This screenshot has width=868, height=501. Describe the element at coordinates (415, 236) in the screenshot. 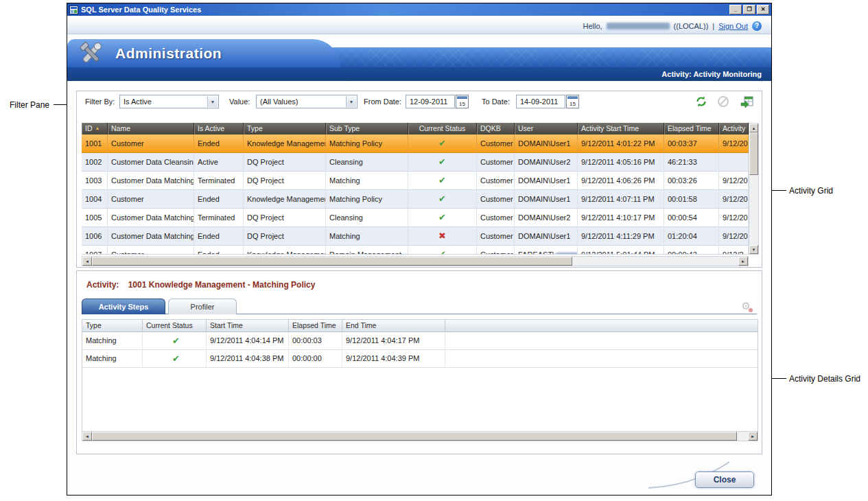

I see `activity-row-1006: 1006Customer Data MatchingEndedDQ Projec…` at that location.